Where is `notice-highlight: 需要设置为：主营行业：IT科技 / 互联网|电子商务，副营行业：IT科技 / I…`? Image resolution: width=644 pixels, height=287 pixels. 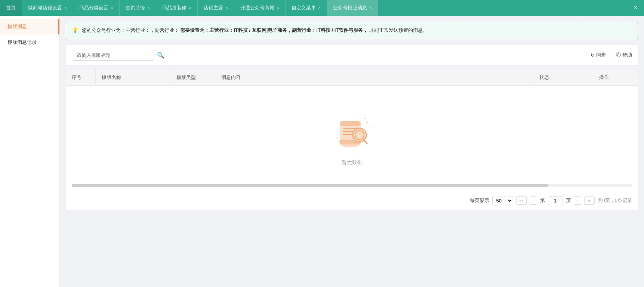 notice-highlight: 需要设置为：主营行业：IT科技 / 互联网|电子商务，副营行业：IT科技 / I… is located at coordinates (274, 30).